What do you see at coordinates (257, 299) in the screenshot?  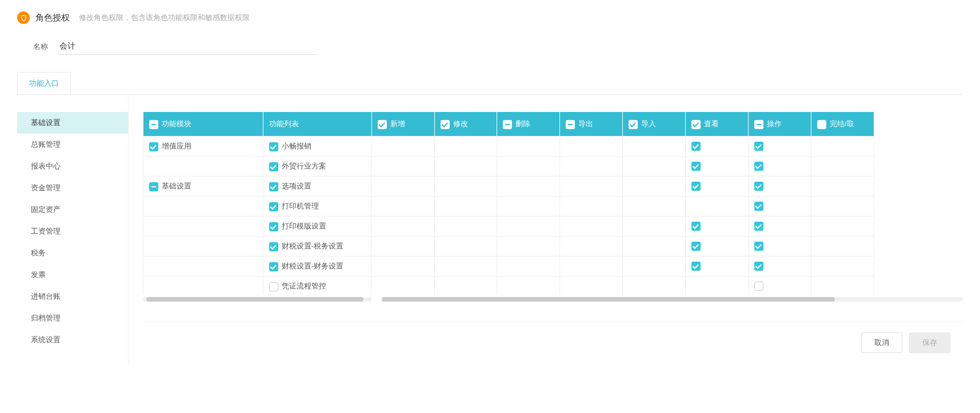 I see `hscroll-track-left` at bounding box center [257, 299].